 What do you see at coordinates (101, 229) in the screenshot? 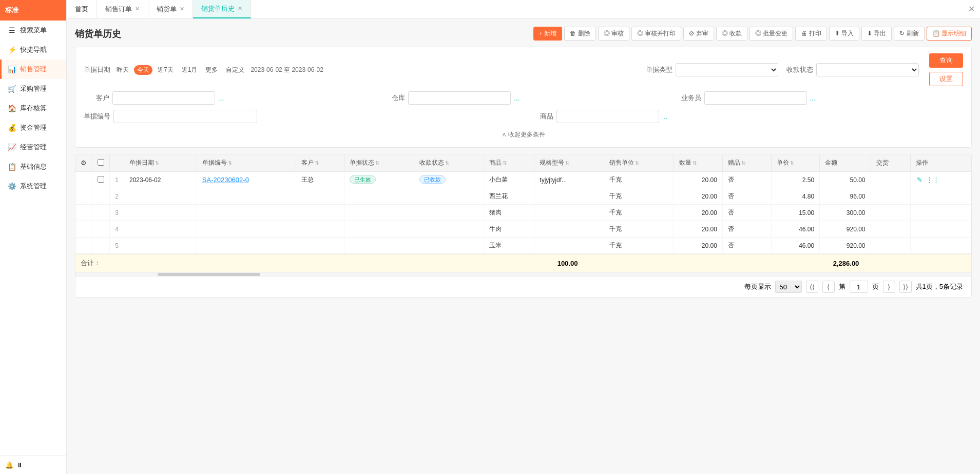
I see `cell-checkbox` at bounding box center [101, 229].